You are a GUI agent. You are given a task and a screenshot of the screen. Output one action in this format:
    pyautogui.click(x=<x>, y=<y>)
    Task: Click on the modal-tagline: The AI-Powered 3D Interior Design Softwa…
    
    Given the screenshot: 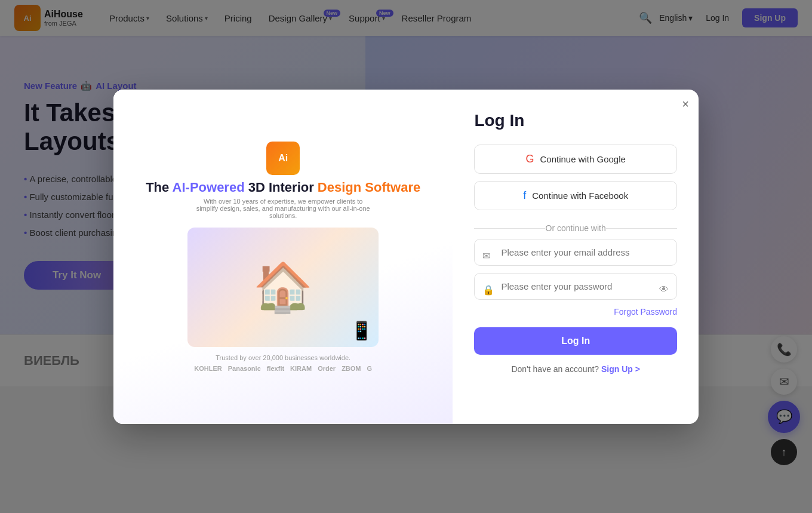 What is the action you would take?
    pyautogui.click(x=283, y=188)
    